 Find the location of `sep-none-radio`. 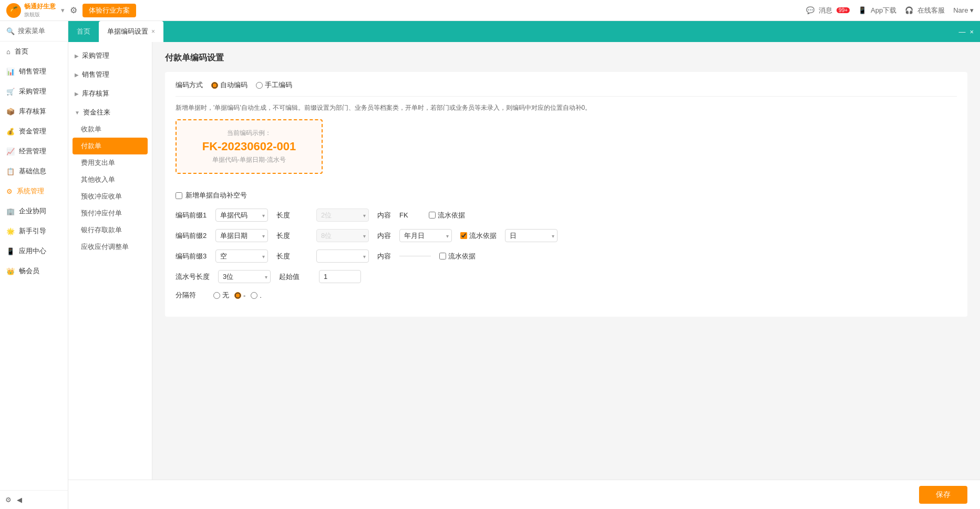

sep-none-radio is located at coordinates (216, 295).